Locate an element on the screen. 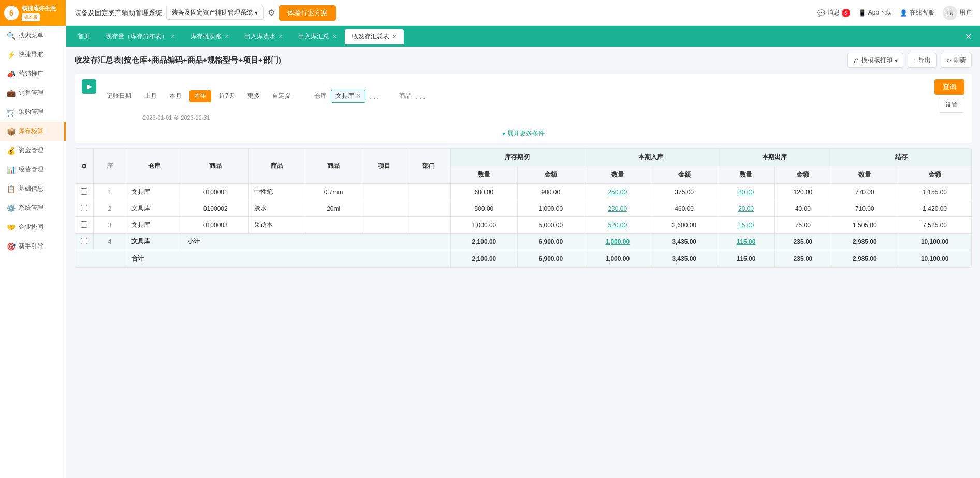 The width and height of the screenshot is (980, 478). sidebar-label-operations: 经营管理 is located at coordinates (31, 170).